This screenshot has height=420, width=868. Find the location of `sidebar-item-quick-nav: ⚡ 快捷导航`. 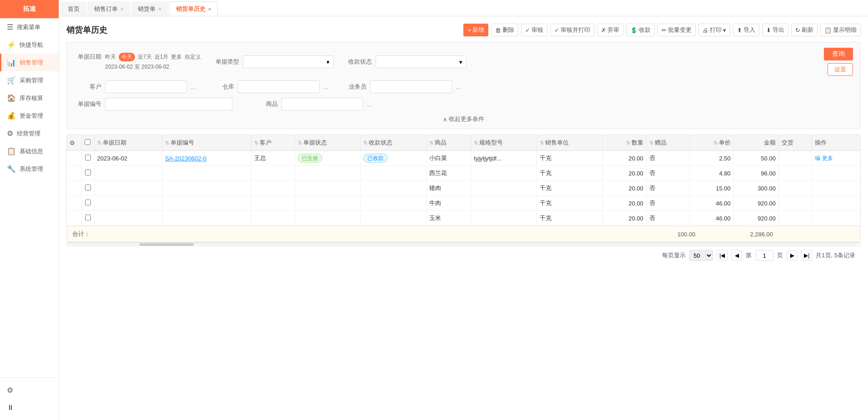

sidebar-item-quick-nav: ⚡ 快捷导航 is located at coordinates (29, 45).